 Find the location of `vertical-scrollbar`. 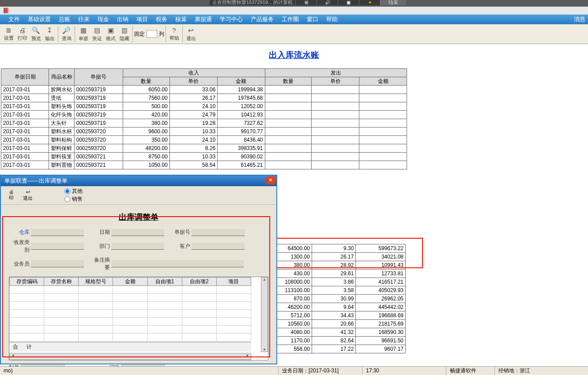

vertical-scrollbar is located at coordinates (264, 315).